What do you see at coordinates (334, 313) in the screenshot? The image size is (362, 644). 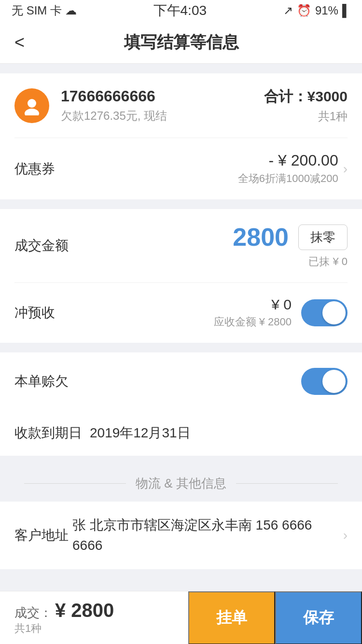 I see `toggle-knob` at bounding box center [334, 313].